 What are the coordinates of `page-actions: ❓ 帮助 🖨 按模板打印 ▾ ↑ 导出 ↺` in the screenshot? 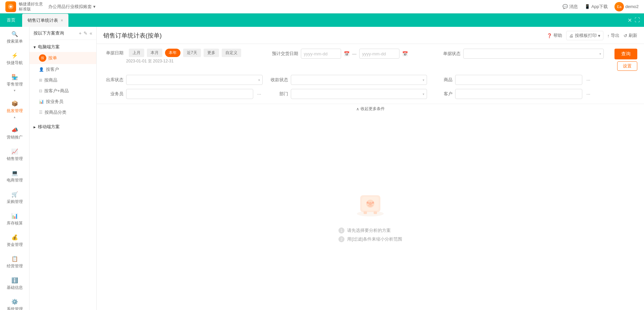 It's located at (592, 36).